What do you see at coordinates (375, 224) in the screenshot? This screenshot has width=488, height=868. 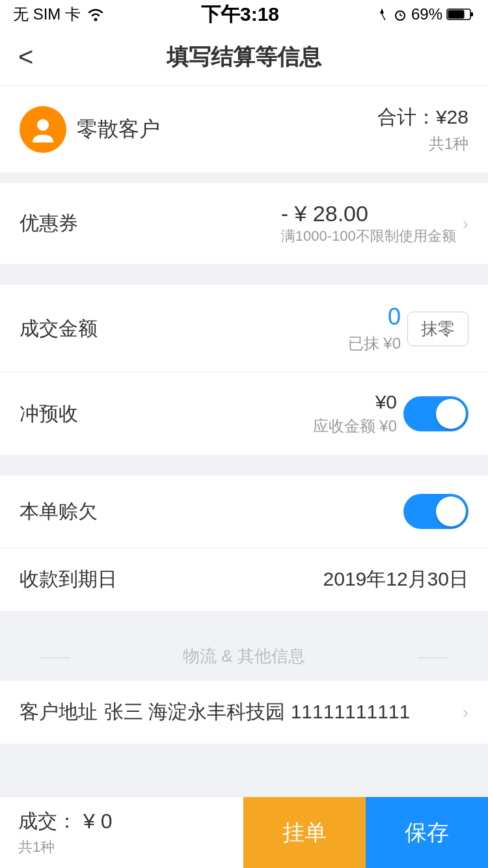 I see `coupon-right: - ¥ 28.00 满1000-100不限制使用金额 ›` at bounding box center [375, 224].